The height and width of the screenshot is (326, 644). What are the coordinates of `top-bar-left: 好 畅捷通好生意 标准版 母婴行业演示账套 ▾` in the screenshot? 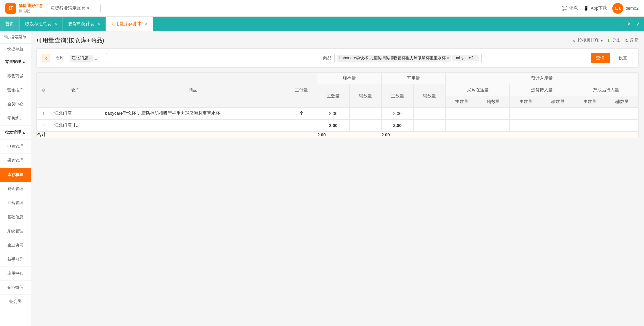 It's located at (53, 8).